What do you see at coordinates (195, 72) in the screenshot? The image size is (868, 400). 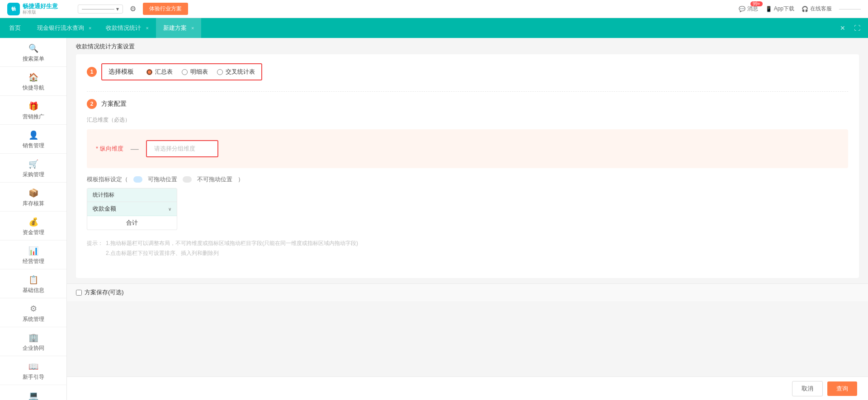 I see `radio-detail: 明细表` at bounding box center [195, 72].